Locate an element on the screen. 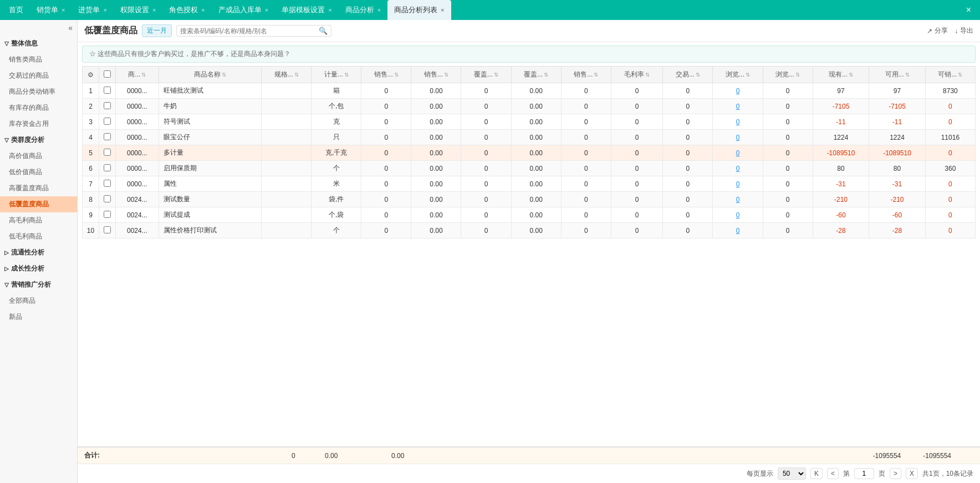  nav-item-template-settings: 单据模板设置 × is located at coordinates (307, 10).